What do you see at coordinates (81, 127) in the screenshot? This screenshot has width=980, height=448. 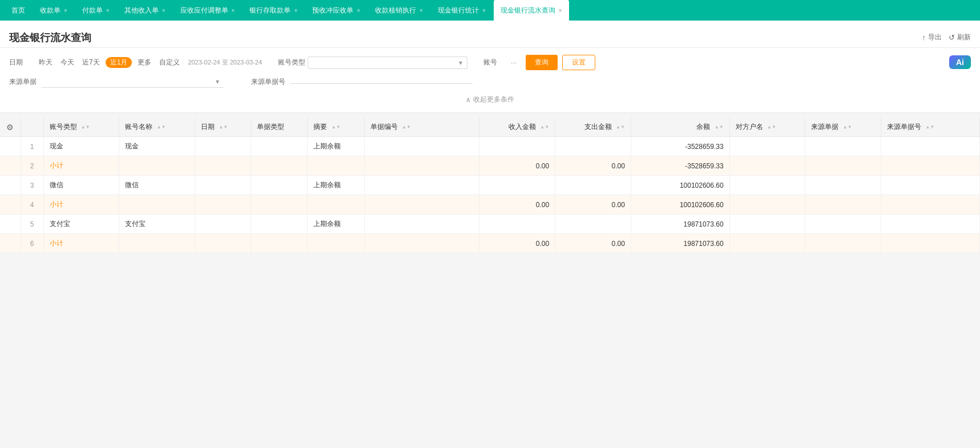 I see `col-account-type: 账号类型 ▲▼` at bounding box center [81, 127].